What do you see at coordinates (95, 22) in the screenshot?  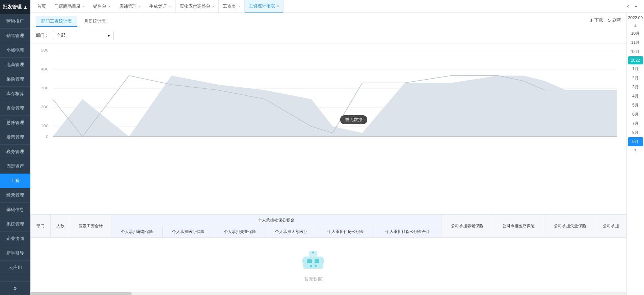 I see `sub-tab-month: 月份统计表` at bounding box center [95, 22].